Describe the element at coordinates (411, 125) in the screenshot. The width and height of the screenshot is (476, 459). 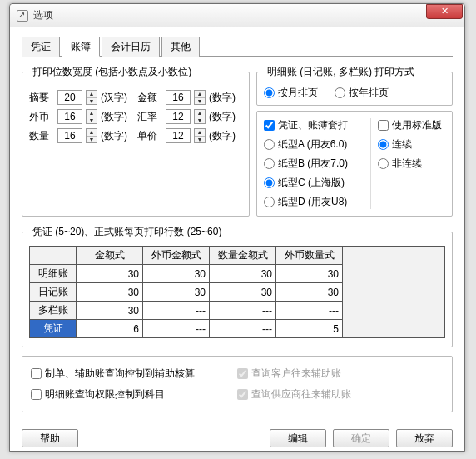
I see `use-standard-check: 使用标准版` at that location.